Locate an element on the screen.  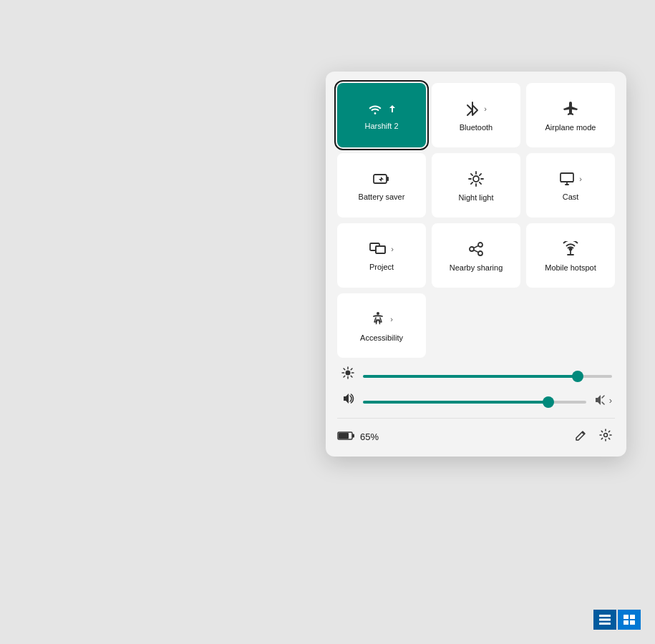
brightness-slider-container is located at coordinates (487, 374).